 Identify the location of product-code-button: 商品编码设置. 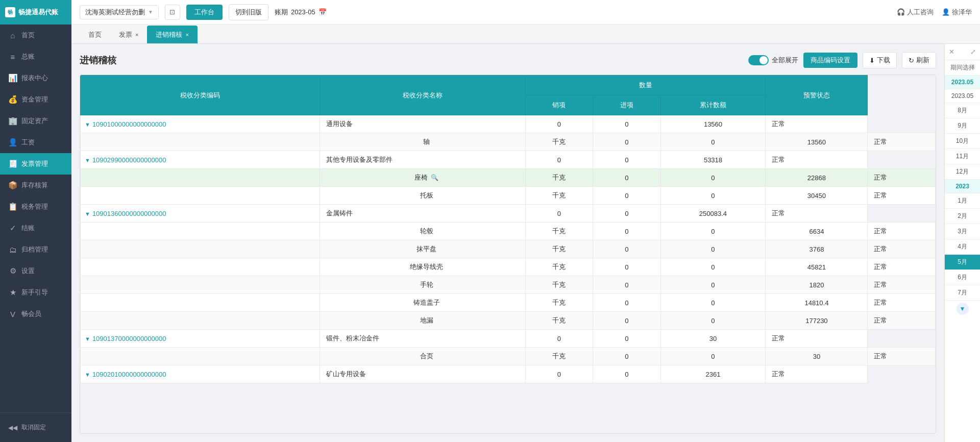
(830, 60).